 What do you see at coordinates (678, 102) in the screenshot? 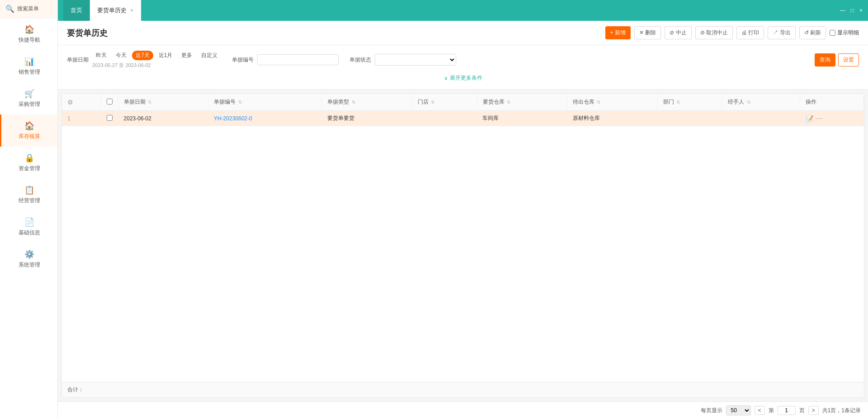
I see `sort-dept-icon: ⇅` at bounding box center [678, 102].